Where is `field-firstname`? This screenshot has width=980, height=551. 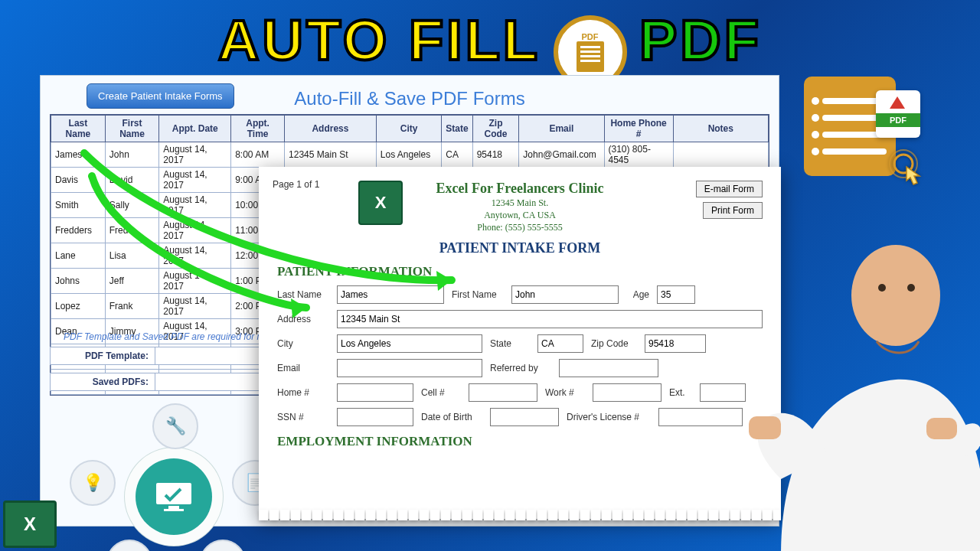
field-firstname is located at coordinates (565, 295).